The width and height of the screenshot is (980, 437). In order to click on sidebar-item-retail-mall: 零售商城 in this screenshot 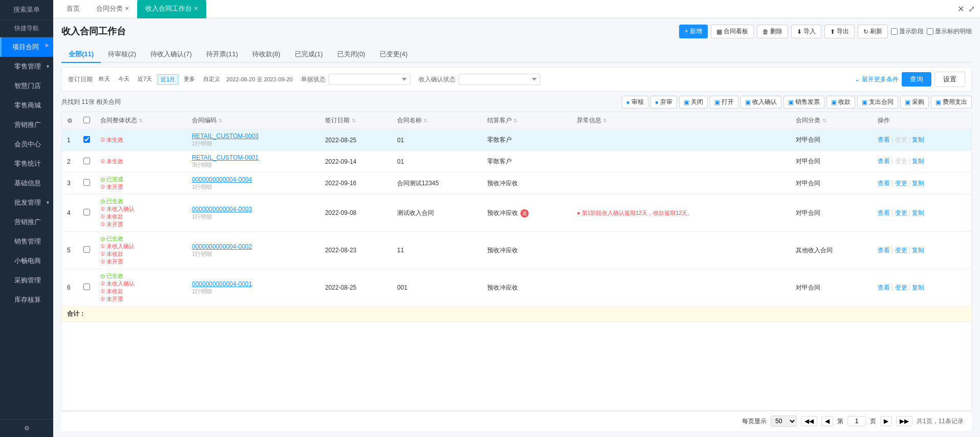, I will do `click(27, 105)`.